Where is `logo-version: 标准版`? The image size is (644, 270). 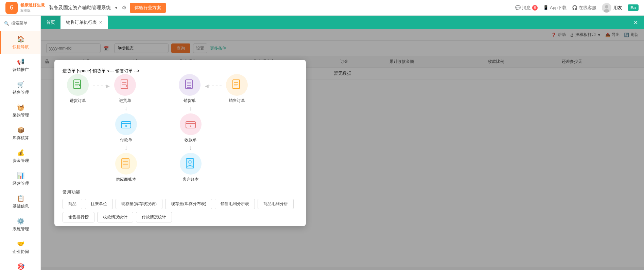
logo-version: 标准版 is located at coordinates (33, 11).